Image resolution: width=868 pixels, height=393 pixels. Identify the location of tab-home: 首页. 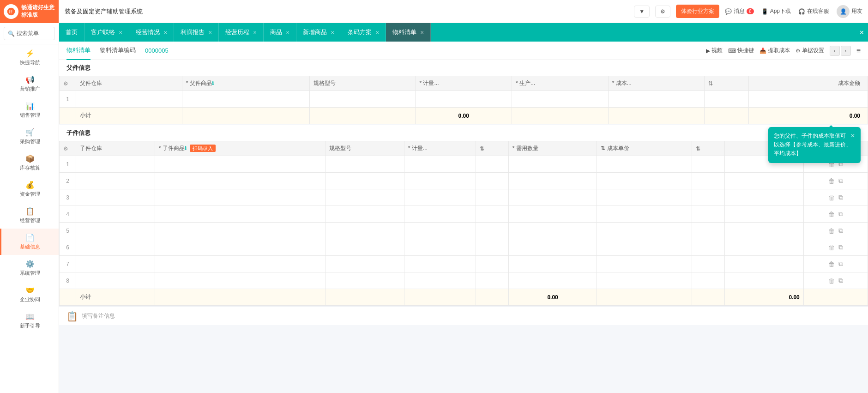
(72, 32).